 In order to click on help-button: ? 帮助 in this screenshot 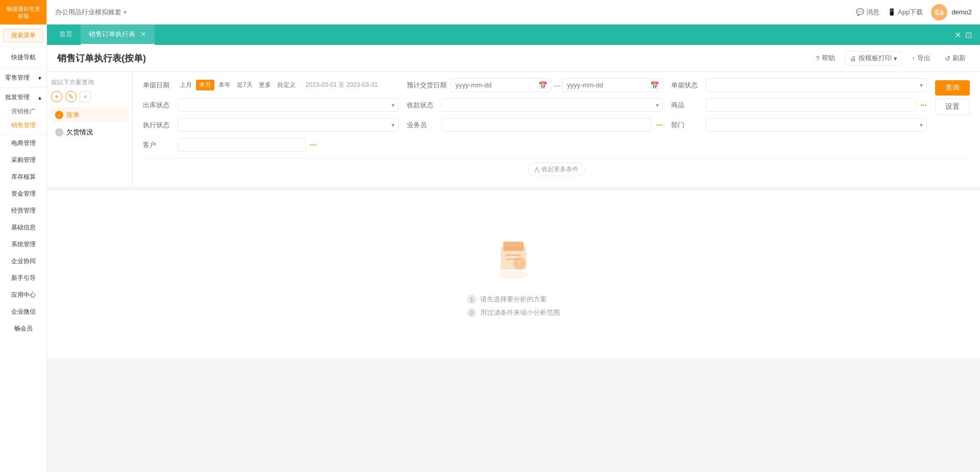, I will do `click(825, 58)`.